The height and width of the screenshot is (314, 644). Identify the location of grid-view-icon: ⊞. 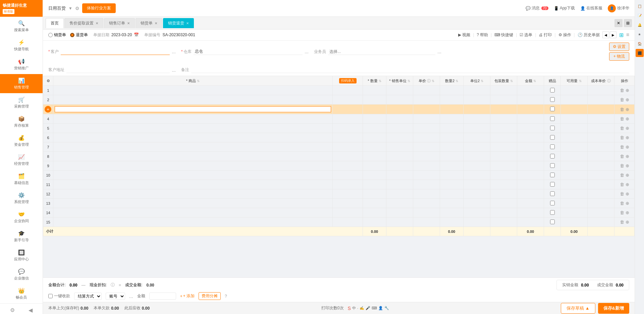
(621, 35).